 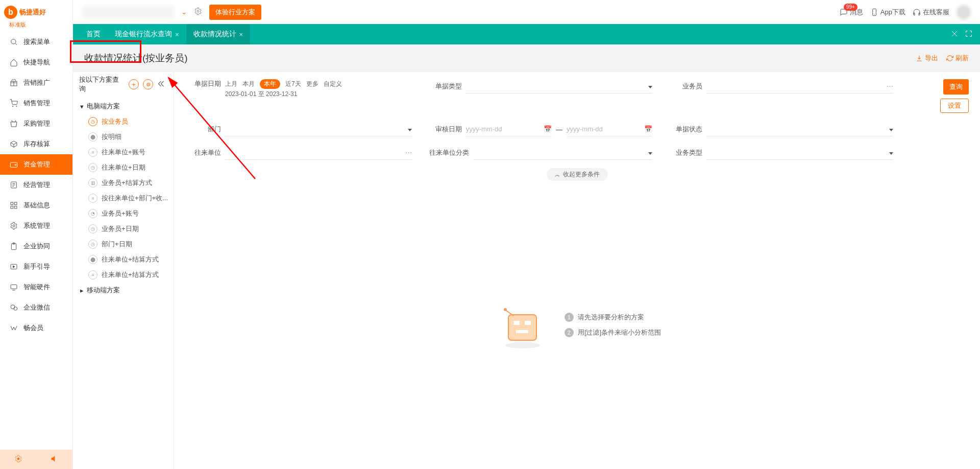 What do you see at coordinates (124, 198) in the screenshot?
I see `scheme-item: ≡按往来单位+部门+收...` at bounding box center [124, 198].